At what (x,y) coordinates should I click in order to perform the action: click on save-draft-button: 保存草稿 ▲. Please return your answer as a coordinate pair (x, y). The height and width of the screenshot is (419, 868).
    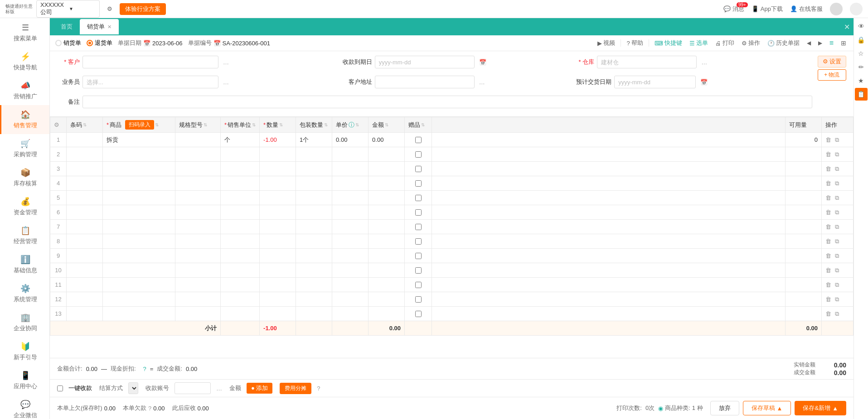
    Looking at the image, I should click on (767, 408).